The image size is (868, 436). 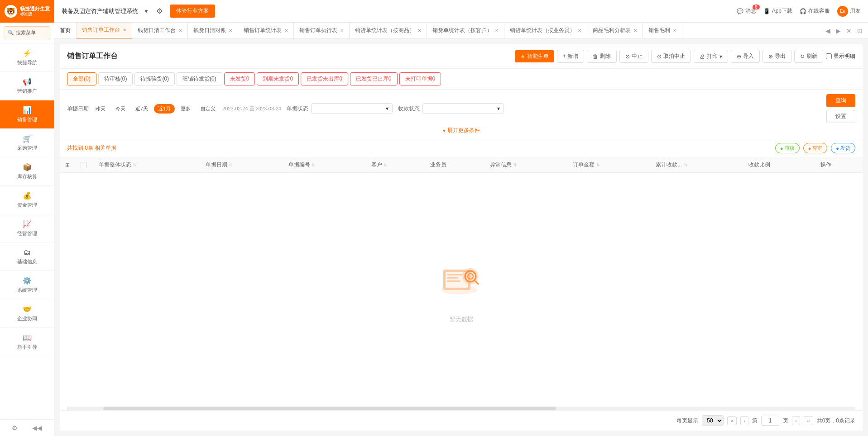 What do you see at coordinates (815, 11) in the screenshot?
I see `online-service-button: 🎧 在线客服` at bounding box center [815, 11].